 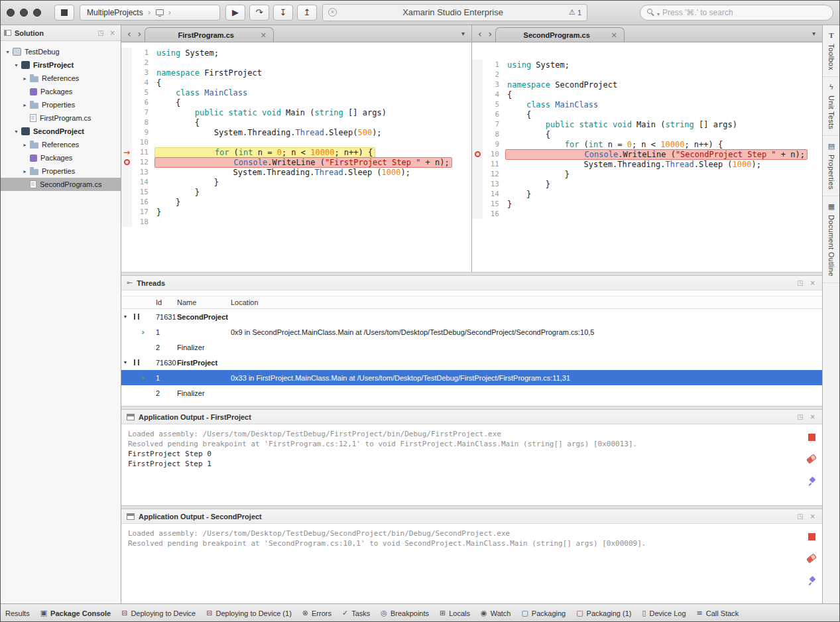 What do you see at coordinates (656, 155) in the screenshot?
I see `code-text: Console.WriteLine ("SecondProject Step "…` at bounding box center [656, 155].